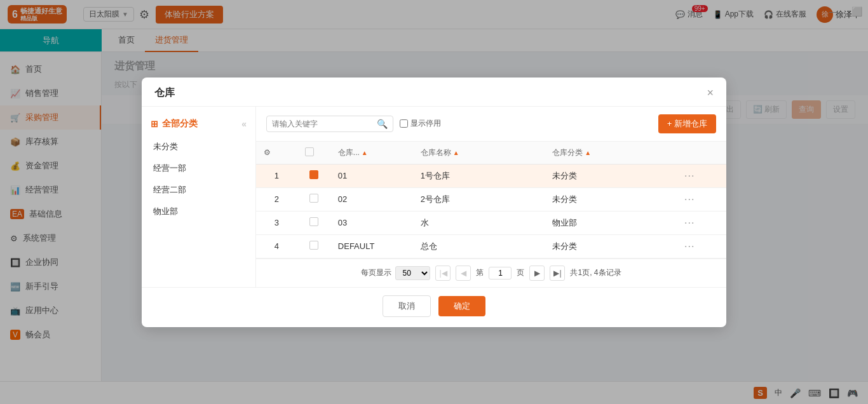  Describe the element at coordinates (372, 152) in the screenshot. I see `sort-code: 仓库... ▲` at that location.